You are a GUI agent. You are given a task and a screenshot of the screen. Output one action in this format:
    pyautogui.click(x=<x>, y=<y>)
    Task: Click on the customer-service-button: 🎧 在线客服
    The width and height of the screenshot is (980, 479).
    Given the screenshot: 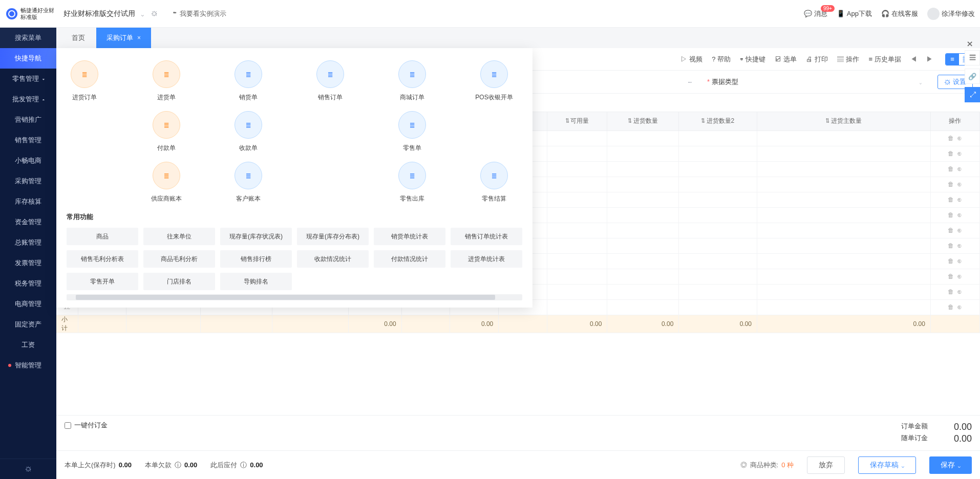 What is the action you would take?
    pyautogui.click(x=900, y=14)
    